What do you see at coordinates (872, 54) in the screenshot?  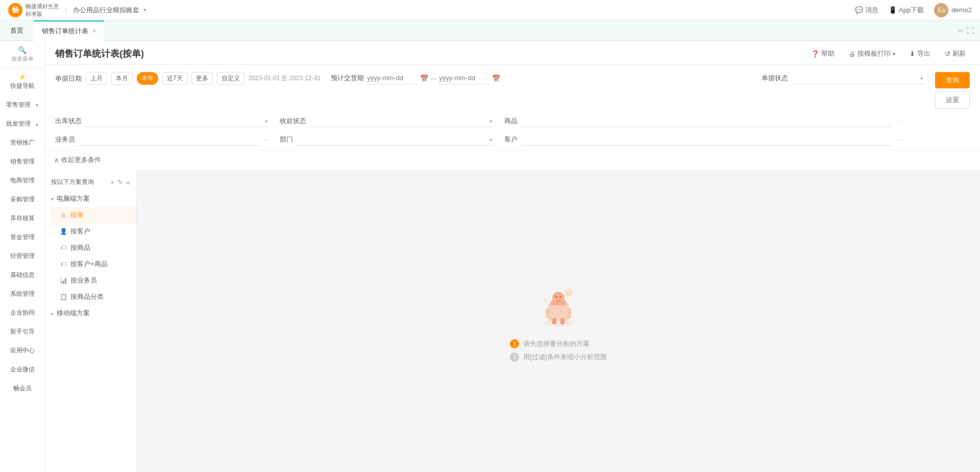 I see `template-print-button: 🖨 按模板打印 ▾` at bounding box center [872, 54].